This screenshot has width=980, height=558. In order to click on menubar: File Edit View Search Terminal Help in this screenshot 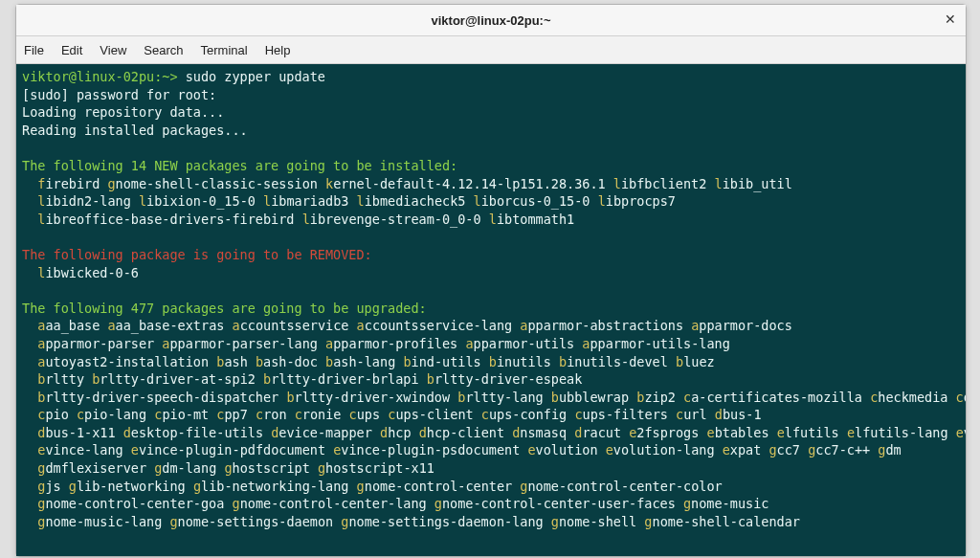, I will do `click(491, 50)`.